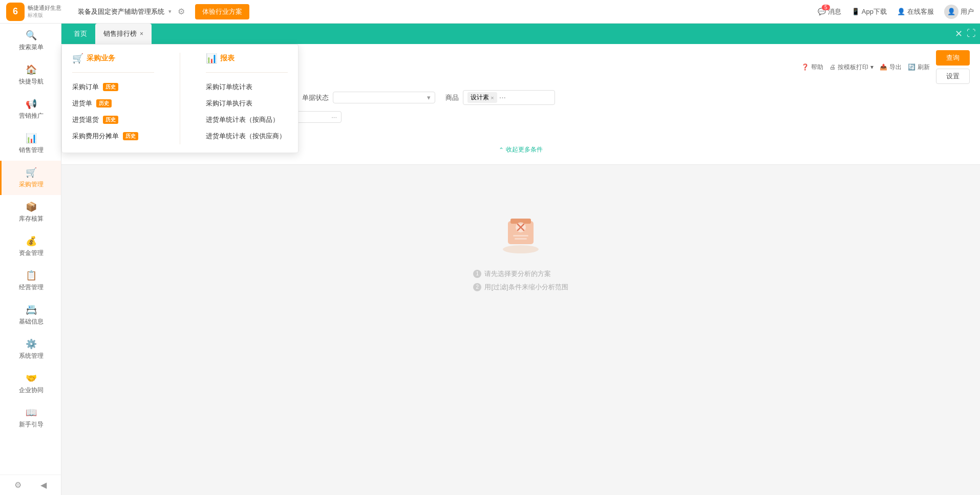 This screenshot has height=495, width=980. I want to click on capital-icon: 💰, so click(31, 241).